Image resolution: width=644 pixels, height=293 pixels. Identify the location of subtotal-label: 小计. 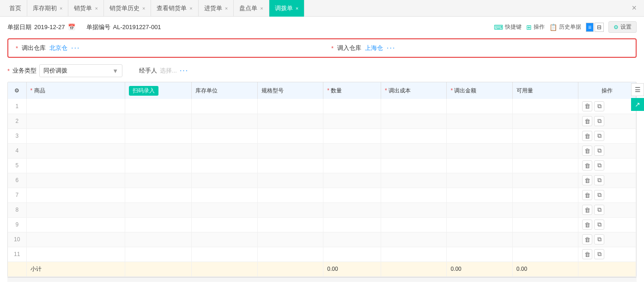
(76, 269).